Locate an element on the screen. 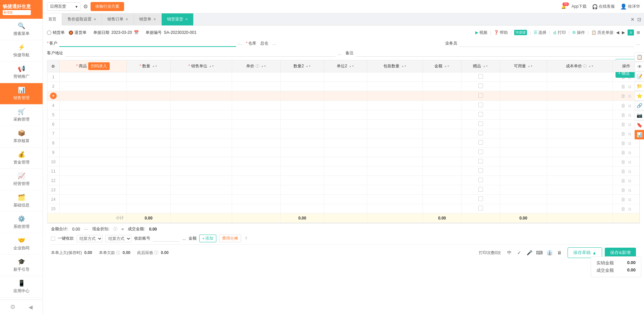 Image resolution: width=644 pixels, height=314 pixels. sidebar-item-basic: 🗂️ 基础信息 is located at coordinates (21, 201).